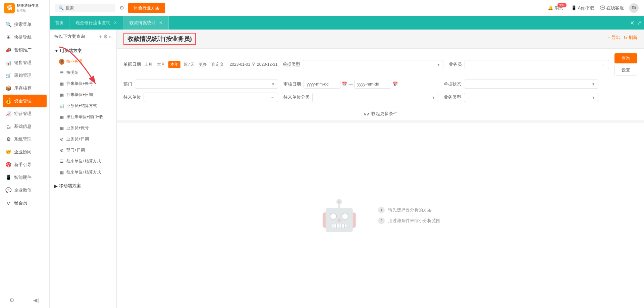  What do you see at coordinates (115, 23) in the screenshot?
I see `tab-bank-close-icon: ✕` at bounding box center [115, 23].